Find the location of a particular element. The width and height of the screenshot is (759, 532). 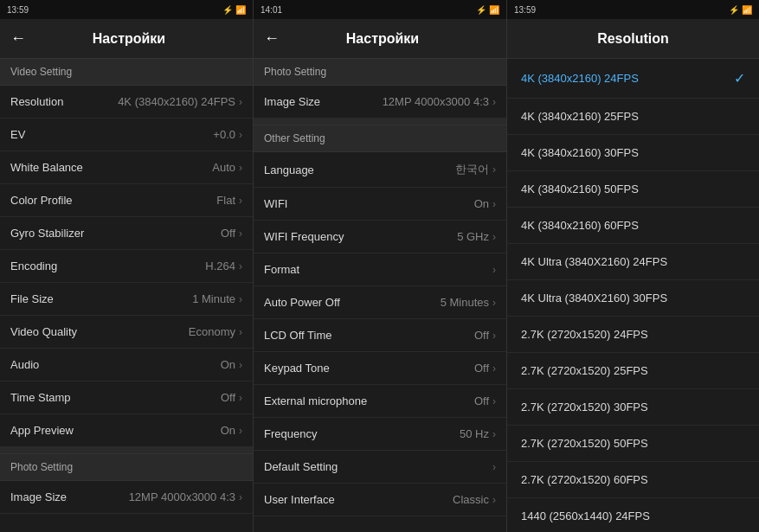

setting-item: WIFI Frequency 5 GHz › is located at coordinates (380, 237).